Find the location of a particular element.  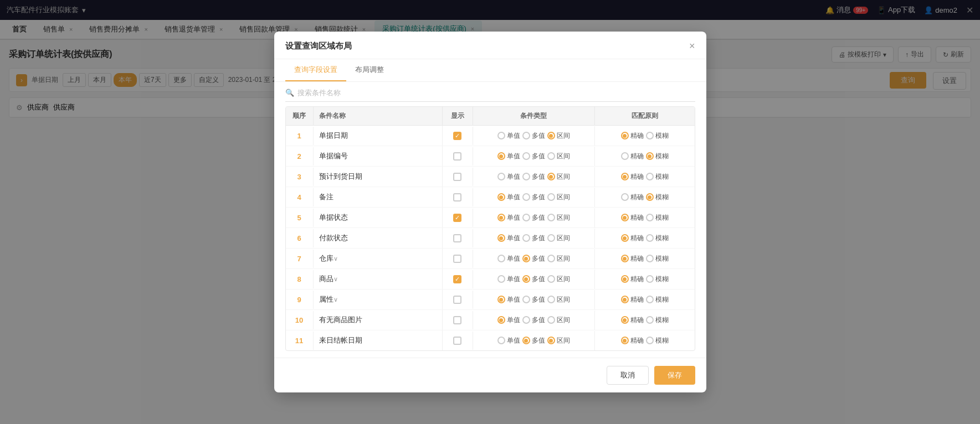

cell-display is located at coordinates (458, 177).